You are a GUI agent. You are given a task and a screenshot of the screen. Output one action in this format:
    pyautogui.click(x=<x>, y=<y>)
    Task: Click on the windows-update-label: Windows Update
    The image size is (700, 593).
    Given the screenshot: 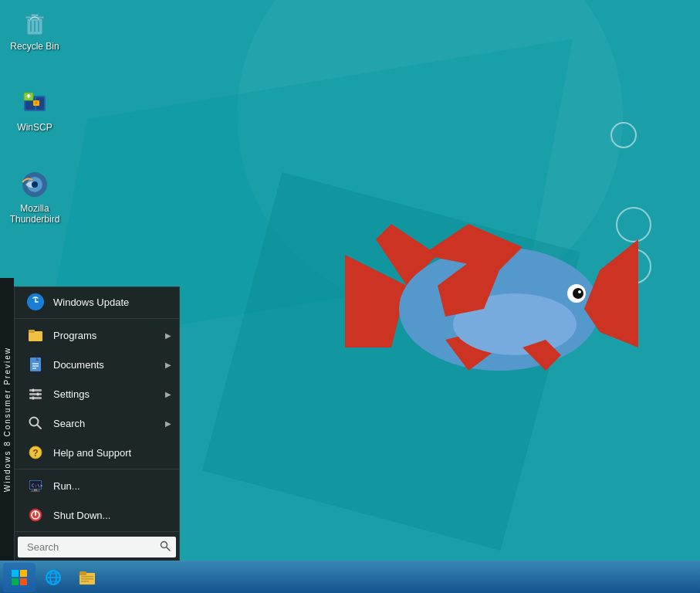 What is the action you would take?
    pyautogui.click(x=91, y=303)
    